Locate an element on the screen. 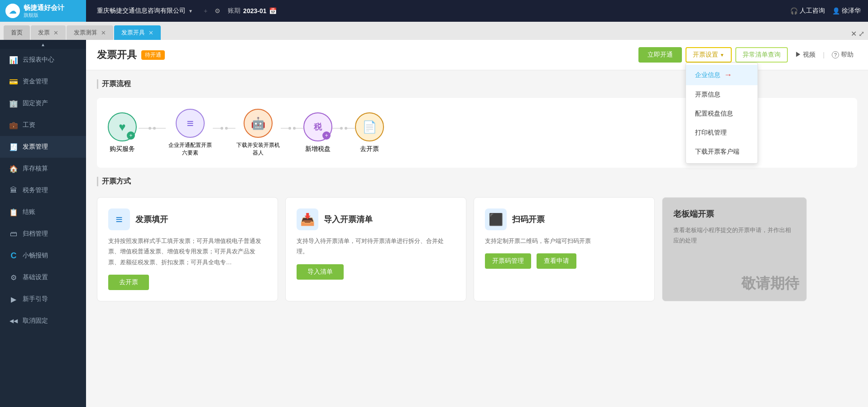 Image resolution: width=868 pixels, height=407 pixels. report-sales-icon: C is located at coordinates (14, 256).